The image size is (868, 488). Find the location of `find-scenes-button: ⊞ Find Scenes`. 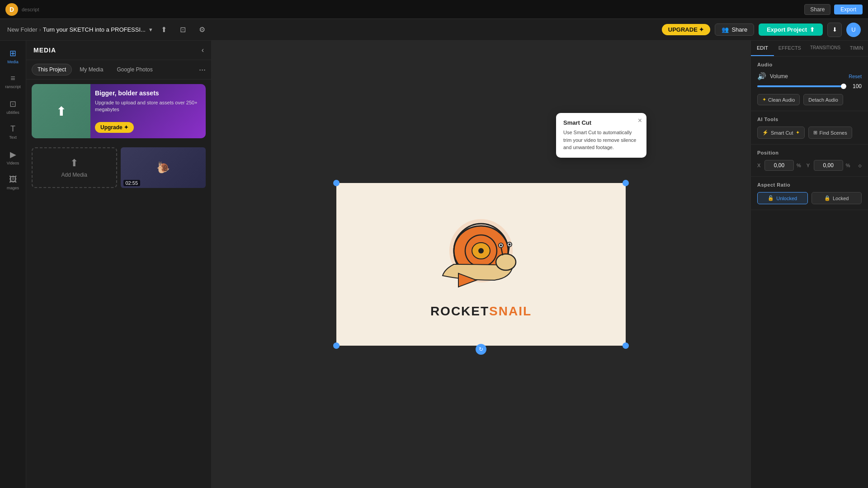

find-scenes-button: ⊞ Find Scenes is located at coordinates (830, 133).